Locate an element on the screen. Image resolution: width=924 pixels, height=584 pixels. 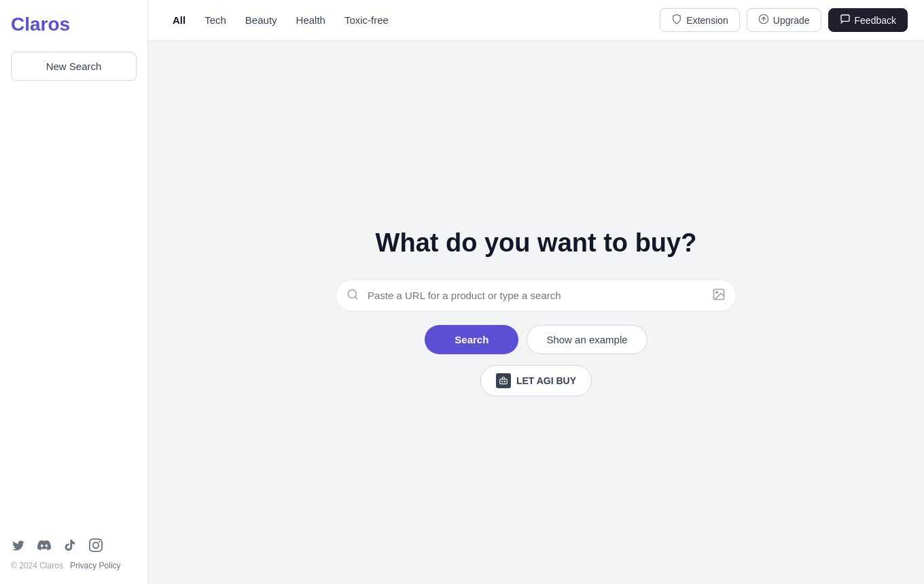
search-input is located at coordinates (536, 295).